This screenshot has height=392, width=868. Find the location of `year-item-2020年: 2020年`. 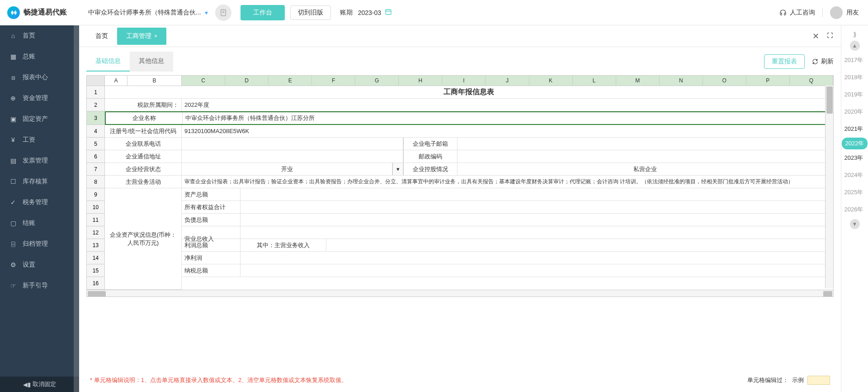

year-item-2020年: 2020年 is located at coordinates (855, 112).